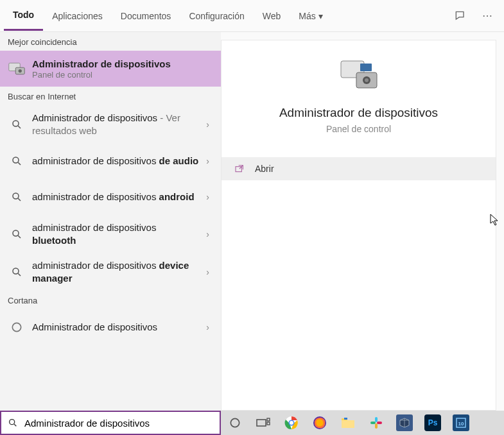 This screenshot has width=504, height=435. Describe the element at coordinates (358, 129) in the screenshot. I see `preview-subtitle: Panel de control` at that location.